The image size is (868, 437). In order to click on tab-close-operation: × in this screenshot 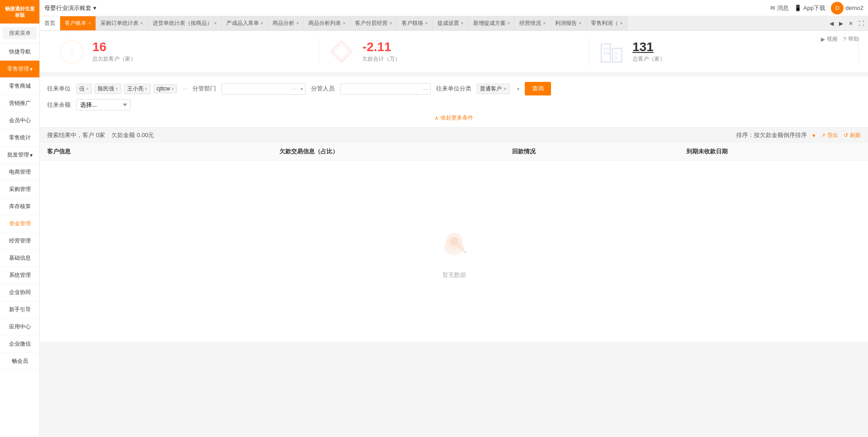, I will do `click(544, 24)`.